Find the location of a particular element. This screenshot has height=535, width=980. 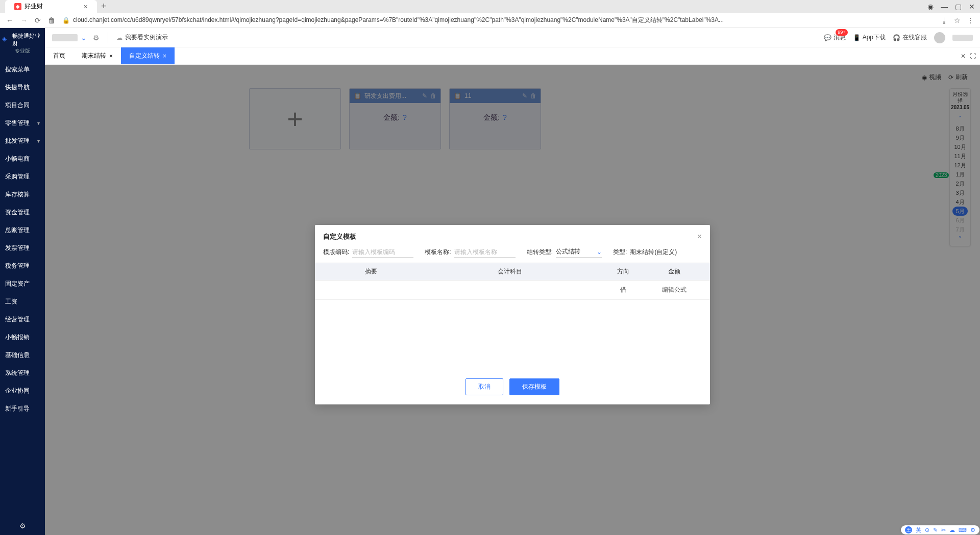

ime-icon: ⌨ is located at coordinates (963, 530).